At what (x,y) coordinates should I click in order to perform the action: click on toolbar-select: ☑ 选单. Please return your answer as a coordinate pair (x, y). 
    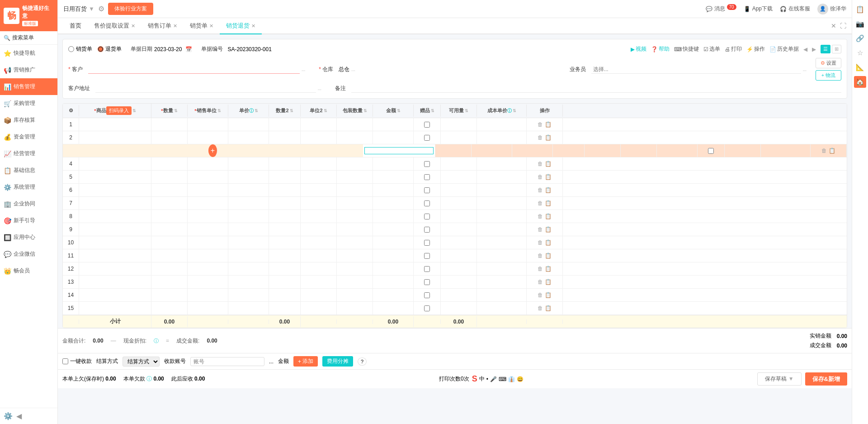
    Looking at the image, I should click on (712, 49).